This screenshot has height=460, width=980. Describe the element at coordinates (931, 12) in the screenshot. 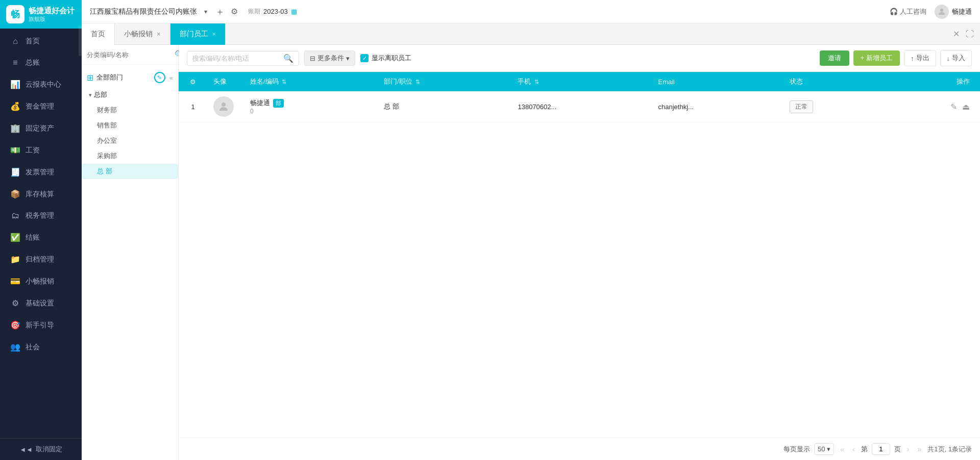

I see `header-right: 🎧 人工咨询 畅捷通` at that location.